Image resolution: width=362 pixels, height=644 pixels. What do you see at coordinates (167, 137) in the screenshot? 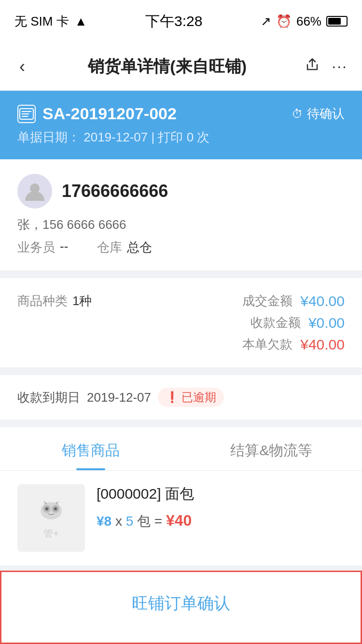
I see `print-label: | 打印` at bounding box center [167, 137].